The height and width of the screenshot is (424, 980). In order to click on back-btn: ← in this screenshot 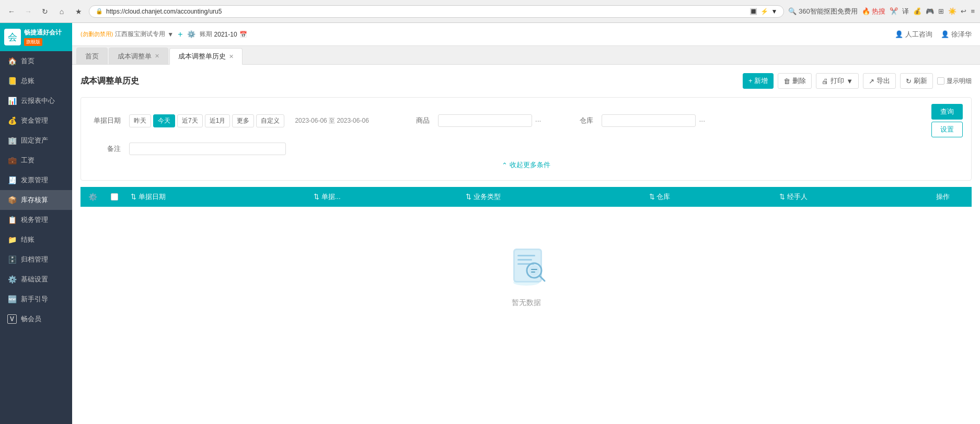, I will do `click(11, 11)`.